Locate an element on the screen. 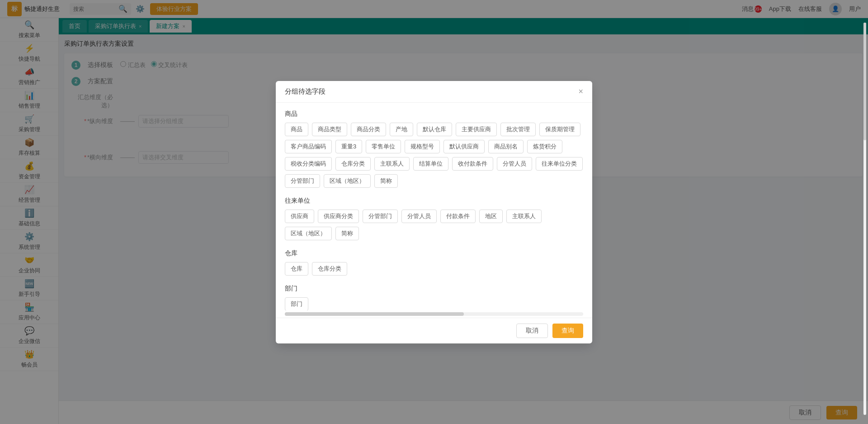  field-tax-code: 税收分类编码 is located at coordinates (308, 164).